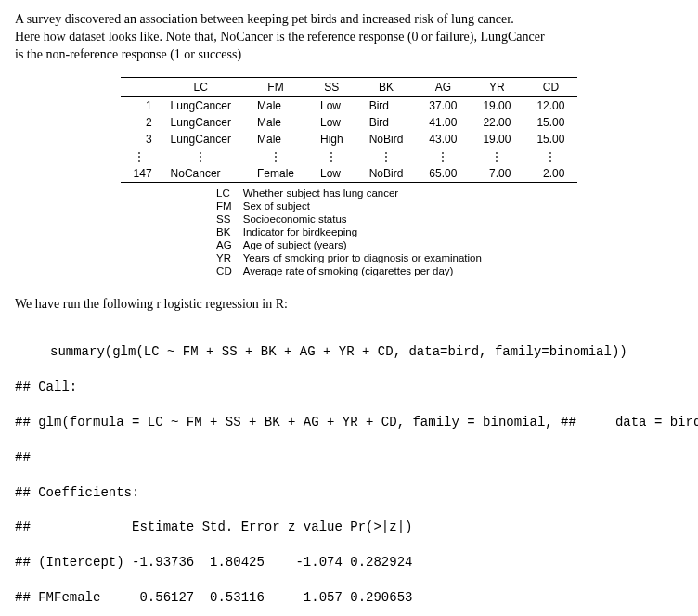 The width and height of the screenshot is (698, 616). I want to click on intro-paragraph: A survey discovered an association betwe…, so click(349, 37).